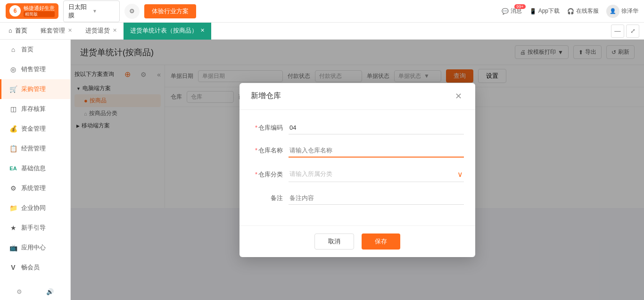 Image resolution: width=644 pixels, height=300 pixels. Describe the element at coordinates (39, 14) in the screenshot. I see `logo-badge: 精简版` at that location.